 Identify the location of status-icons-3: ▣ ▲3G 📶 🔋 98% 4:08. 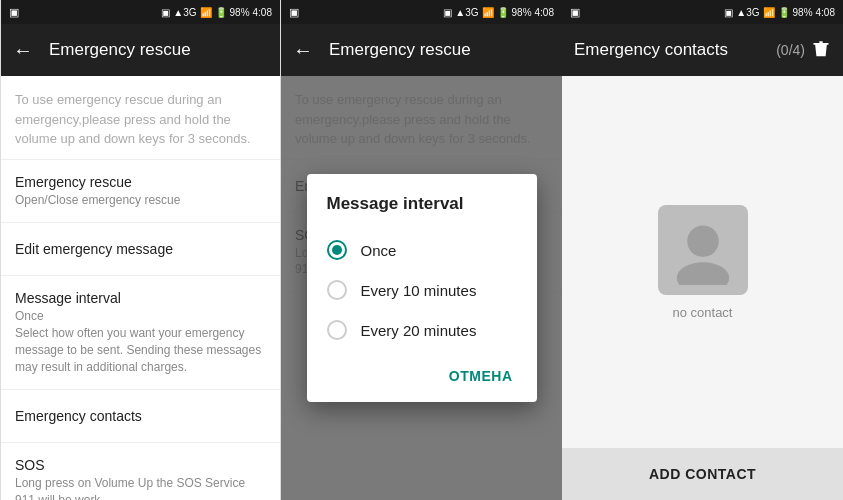
(780, 12).